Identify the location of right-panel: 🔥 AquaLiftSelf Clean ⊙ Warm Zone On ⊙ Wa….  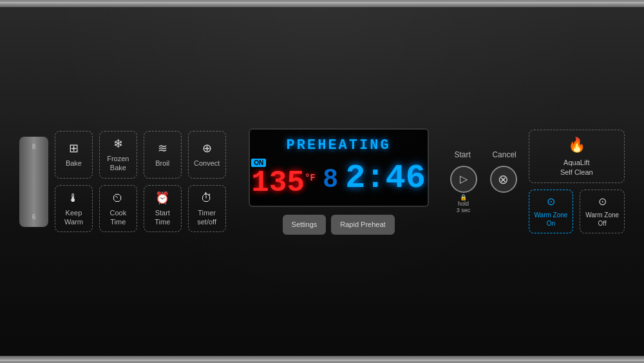
(577, 182).